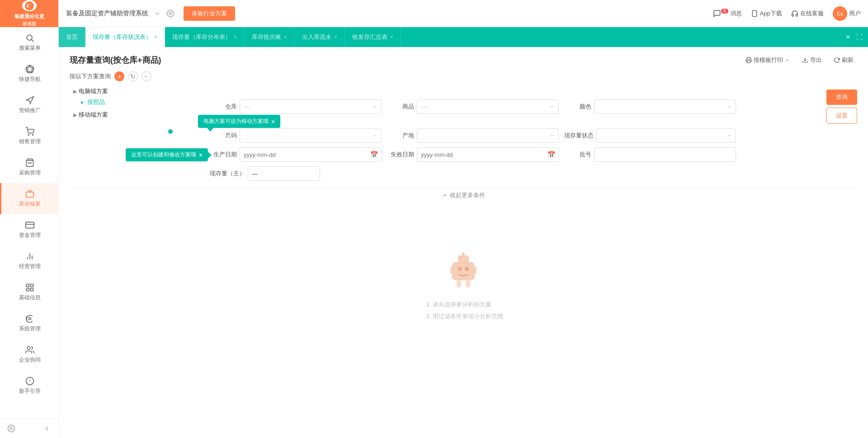 Image resolution: width=868 pixels, height=438 pixels. I want to click on collapse-sidebar-icon, so click(47, 429).